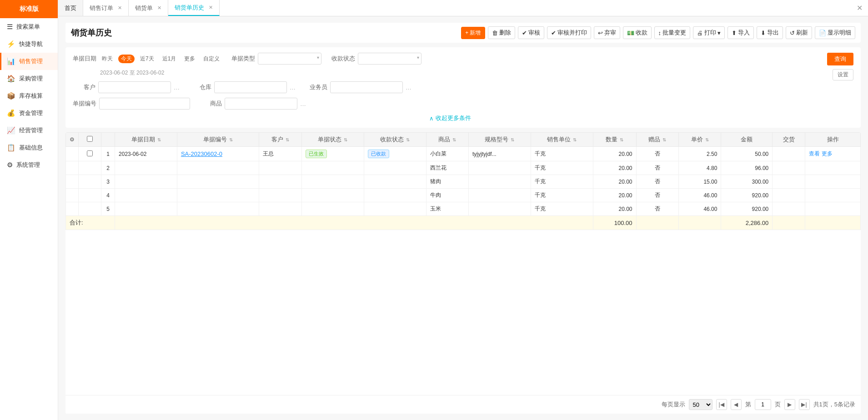 This screenshot has width=868, height=420. What do you see at coordinates (194, 8) in the screenshot?
I see `tab-sales-history: 销货单历史 ✕` at bounding box center [194, 8].